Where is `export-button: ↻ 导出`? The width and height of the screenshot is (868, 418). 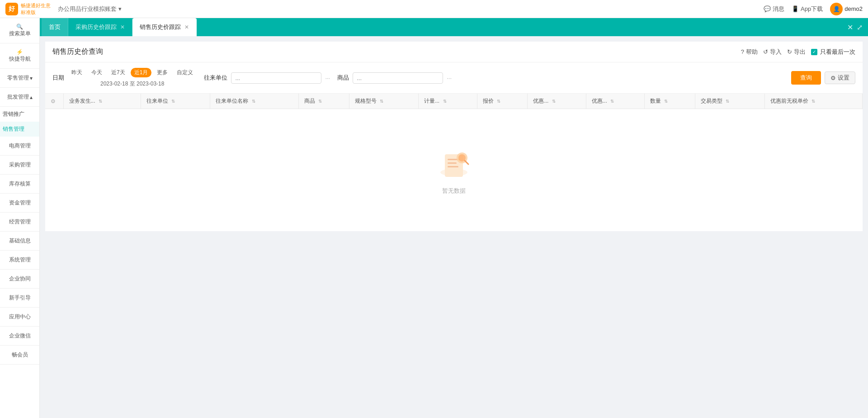 export-button: ↻ 导出 is located at coordinates (797, 52).